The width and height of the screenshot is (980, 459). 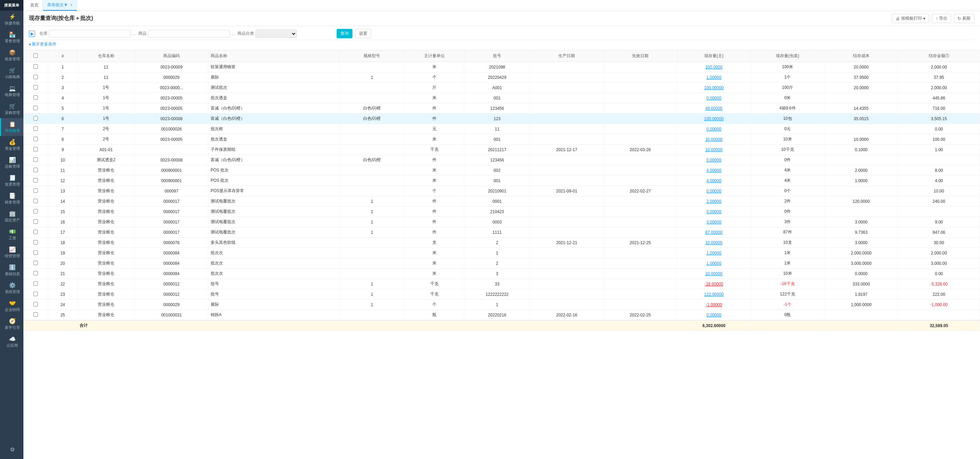 What do you see at coordinates (12, 324) in the screenshot?
I see `sidebar-item-guide: 🧭 新手引导` at bounding box center [12, 324].